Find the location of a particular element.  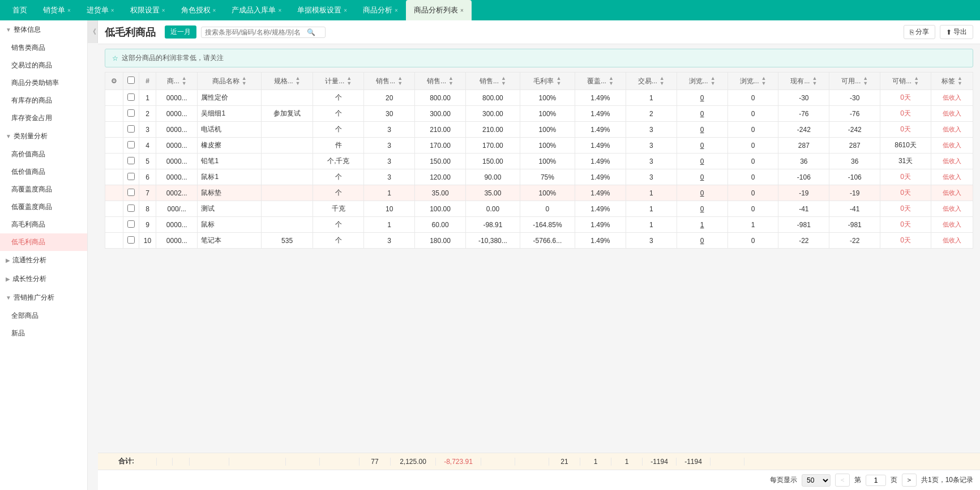

nav-home: 首页 is located at coordinates (20, 10).